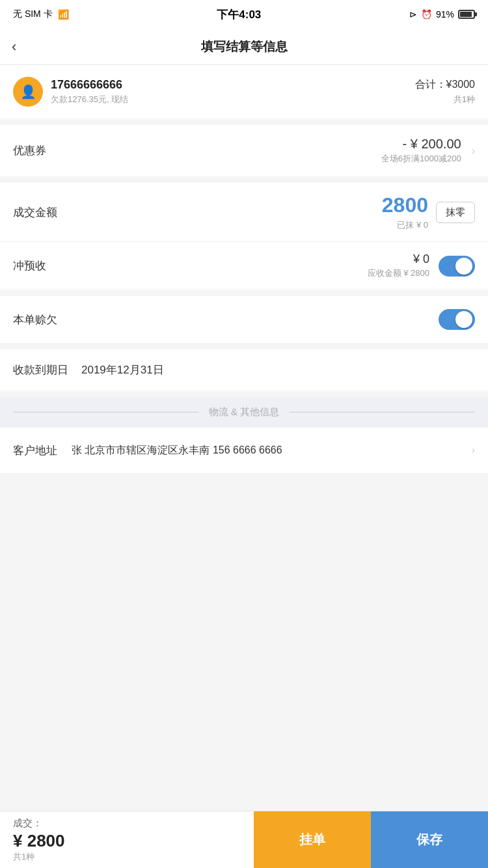 This screenshot has height=868, width=488. What do you see at coordinates (90, 85) in the screenshot?
I see `user-phone: 17666666666` at bounding box center [90, 85].